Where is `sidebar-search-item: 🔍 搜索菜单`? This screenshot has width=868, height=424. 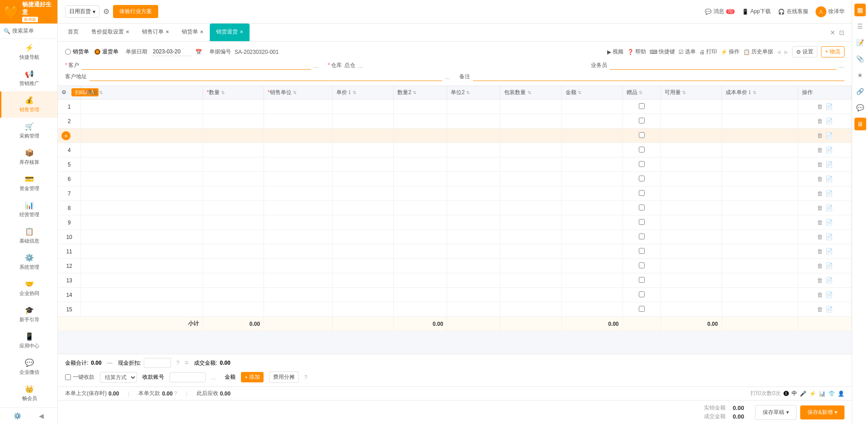
sidebar-search-item: 🔍 搜索菜单 is located at coordinates (29, 31).